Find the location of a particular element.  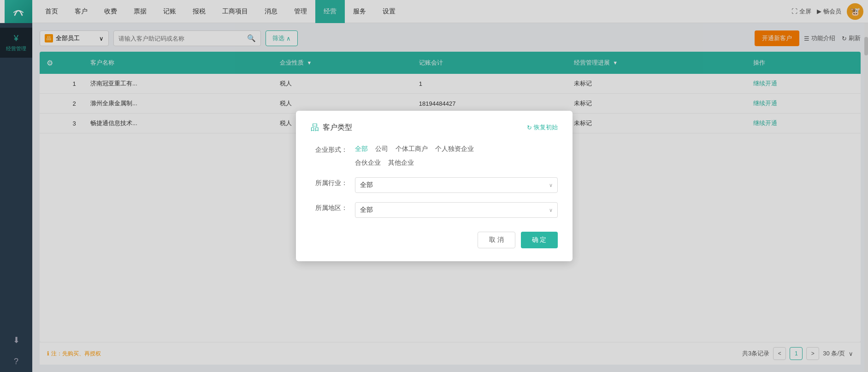

industry-select: 全部 ∨ is located at coordinates (456, 185).